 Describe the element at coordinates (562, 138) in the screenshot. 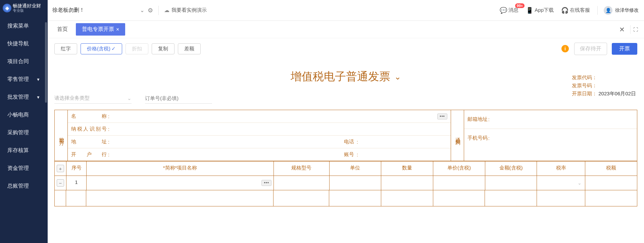

I see `notify-mobile-input` at that location.